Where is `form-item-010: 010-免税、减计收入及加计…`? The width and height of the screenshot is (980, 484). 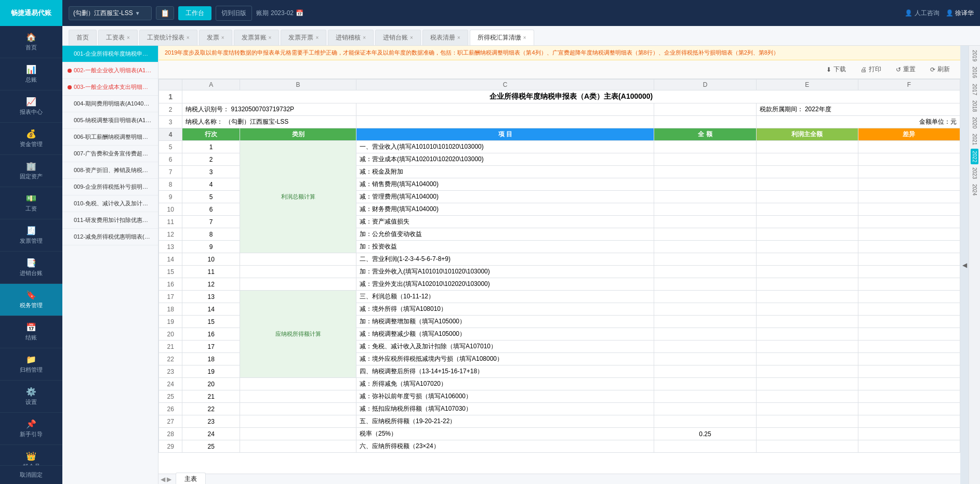 form-item-010: 010-免税、减计收入及加计… is located at coordinates (110, 204).